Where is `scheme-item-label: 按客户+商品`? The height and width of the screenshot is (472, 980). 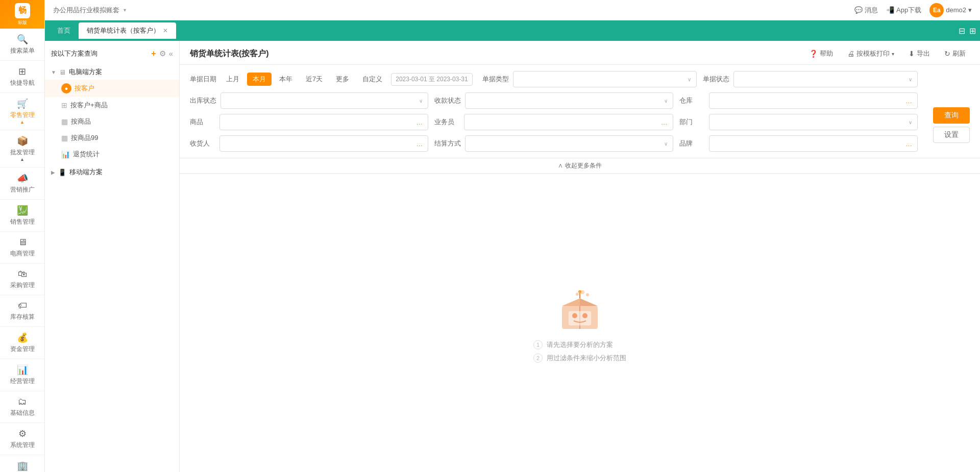
scheme-item-label: 按客户+商品 is located at coordinates (89, 105).